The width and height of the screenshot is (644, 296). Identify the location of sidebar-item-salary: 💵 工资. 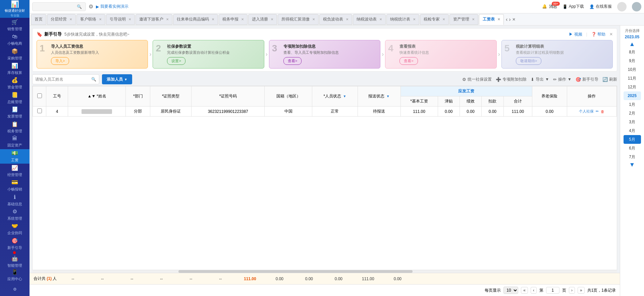
(15, 157).